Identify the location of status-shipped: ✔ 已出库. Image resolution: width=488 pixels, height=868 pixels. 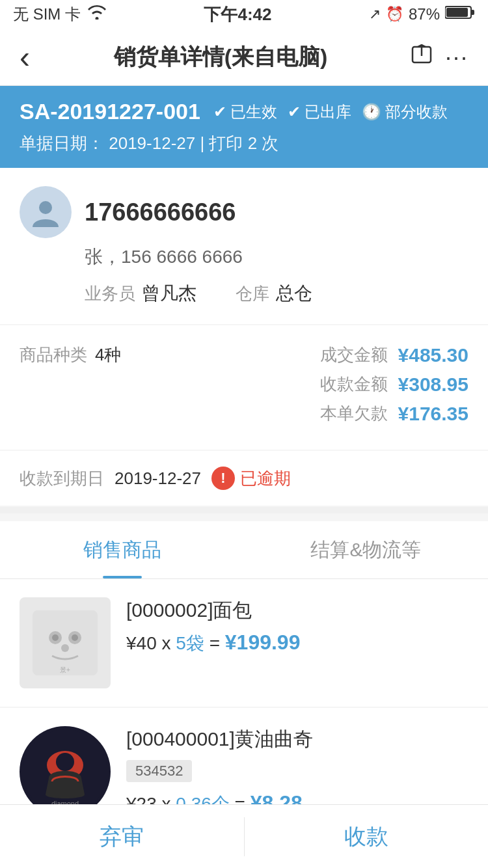
(319, 112).